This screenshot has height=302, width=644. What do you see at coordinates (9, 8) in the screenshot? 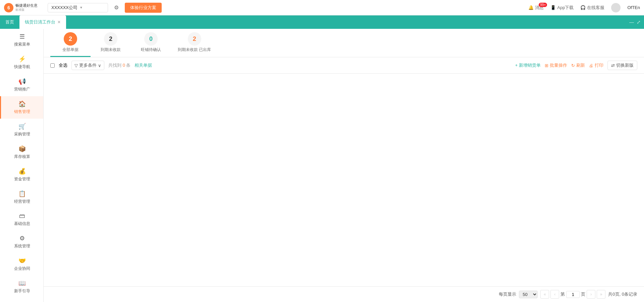
I see `logo-icon: 6` at bounding box center [9, 8].